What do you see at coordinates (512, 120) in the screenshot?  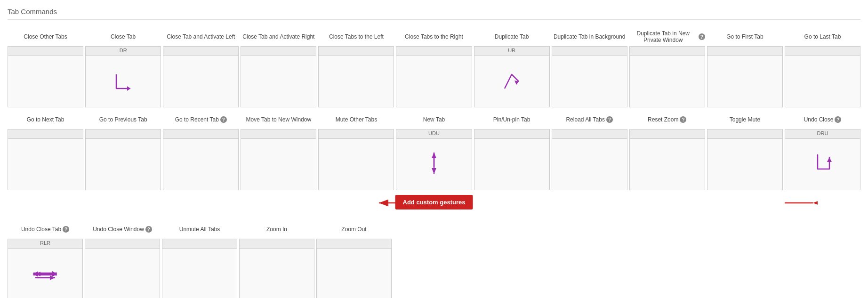 I see `command-label: Pin/Un-pin Tab` at bounding box center [512, 120].